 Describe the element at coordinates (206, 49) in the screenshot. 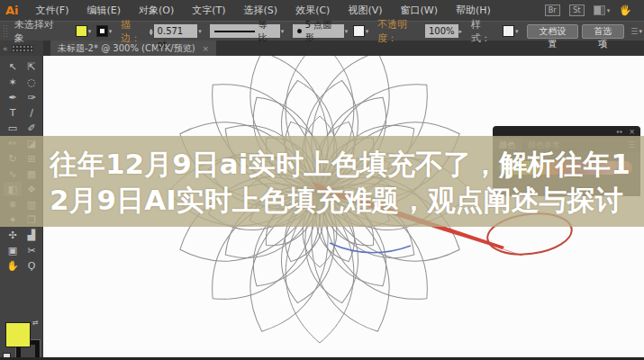

I see `close-tab-icon: ×` at that location.